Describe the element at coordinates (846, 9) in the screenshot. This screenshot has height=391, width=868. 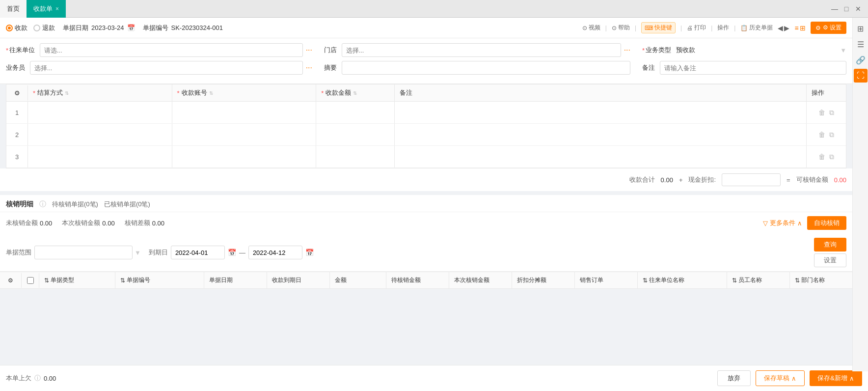
I see `maximize-btn: □` at that location.